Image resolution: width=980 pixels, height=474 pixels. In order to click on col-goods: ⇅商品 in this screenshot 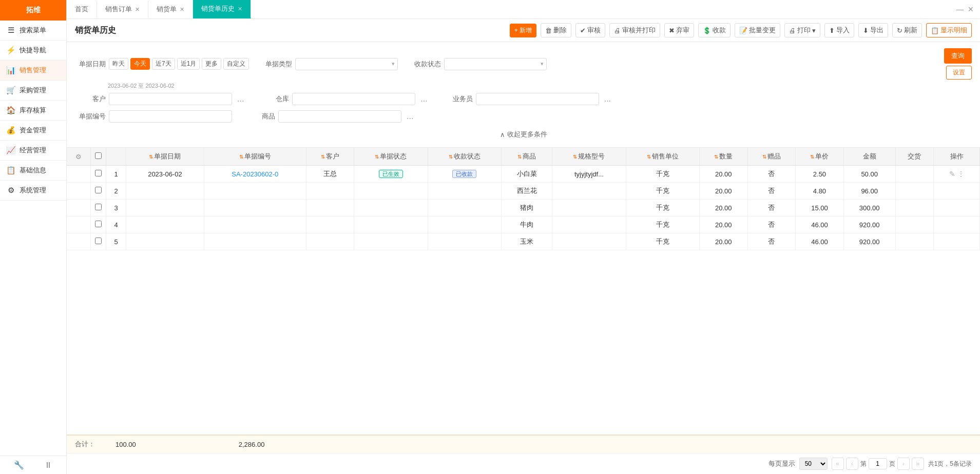, I will do `click(527, 157)`.